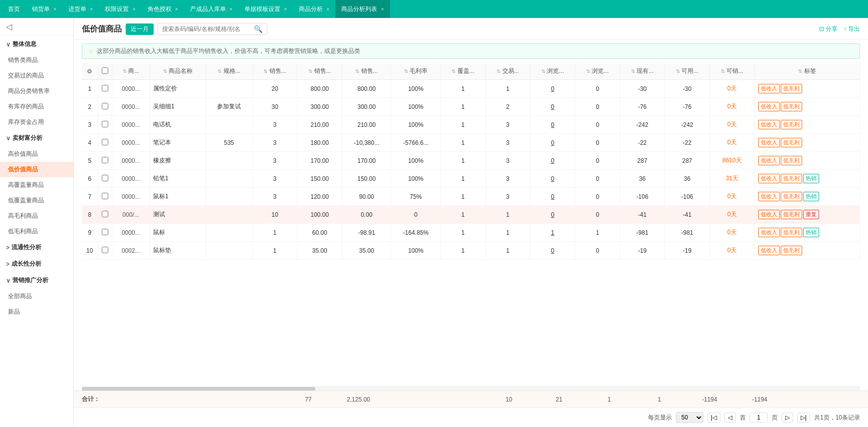  What do you see at coordinates (37, 201) in the screenshot?
I see `sidebar-item-low-coverage: 低覆盖量商品` at bounding box center [37, 201].